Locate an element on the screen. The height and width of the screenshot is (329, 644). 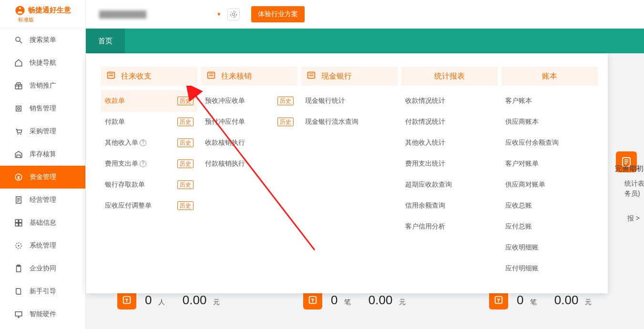
flyout-item-label: 超期应收款查询 is located at coordinates (429, 185).